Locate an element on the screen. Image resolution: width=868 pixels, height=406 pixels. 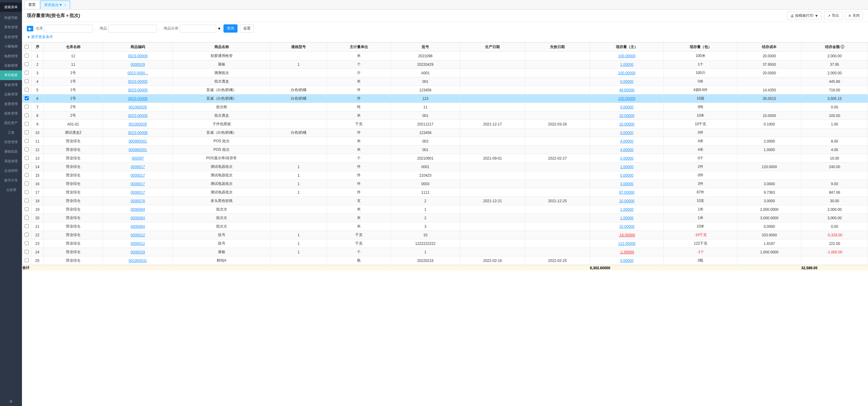
sidebar-item-retail: 零售管理 is located at coordinates (11, 27).